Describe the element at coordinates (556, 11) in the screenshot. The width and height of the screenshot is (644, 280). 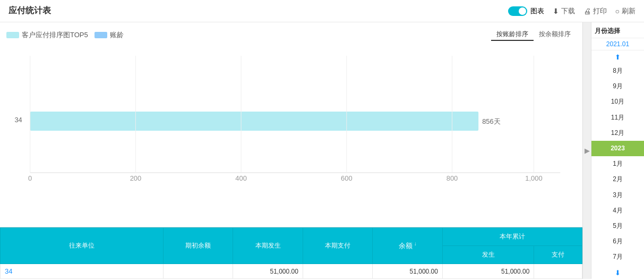
I see `download-icon: ⬇` at that location.